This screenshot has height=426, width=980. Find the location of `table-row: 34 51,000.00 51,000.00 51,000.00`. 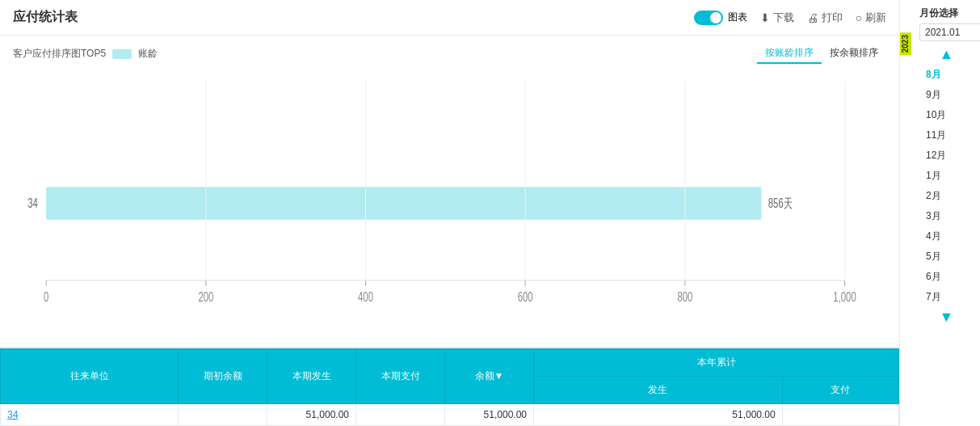

table-row: 34 51,000.00 51,000.00 51,000.00 is located at coordinates (450, 415).